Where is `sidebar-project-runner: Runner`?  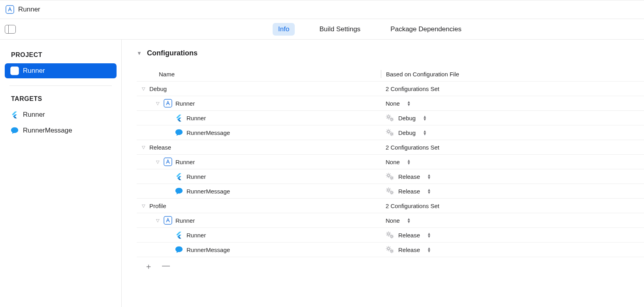
sidebar-project-runner: Runner is located at coordinates (61, 71).